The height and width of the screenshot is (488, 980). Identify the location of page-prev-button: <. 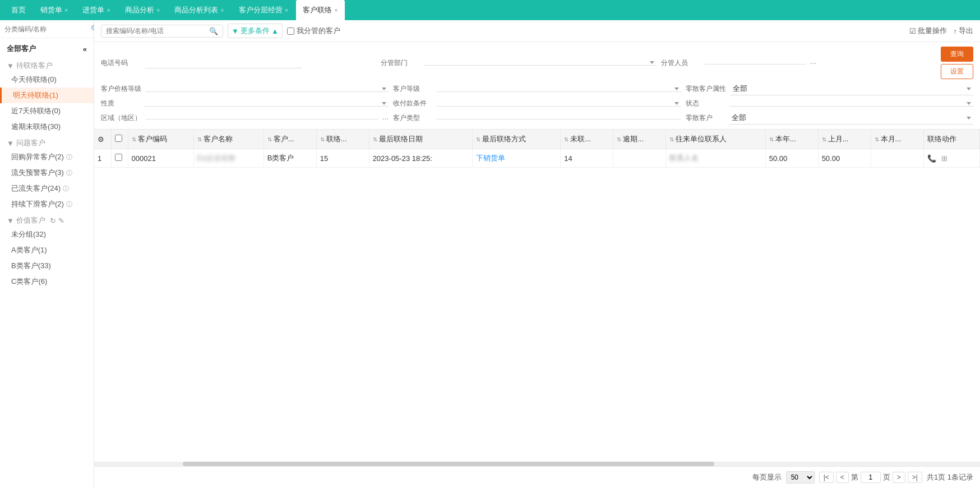
(842, 477).